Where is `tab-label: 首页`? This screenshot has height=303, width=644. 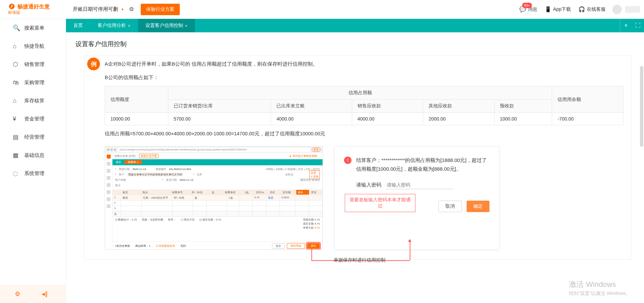
tab-label: 首页 is located at coordinates (78, 26).